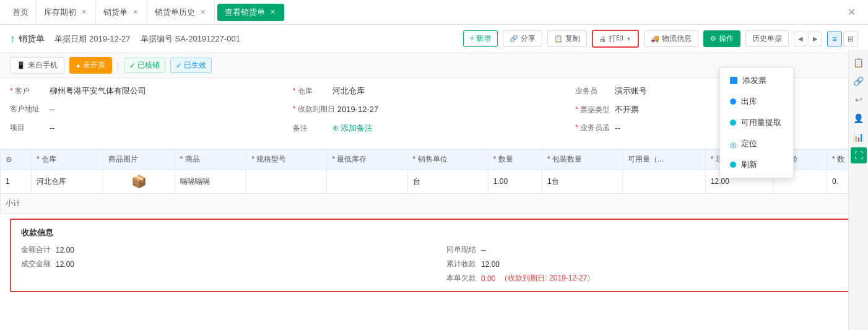 The width and height of the screenshot is (868, 330). I want to click on right-icon-copy: 📋, so click(859, 63).